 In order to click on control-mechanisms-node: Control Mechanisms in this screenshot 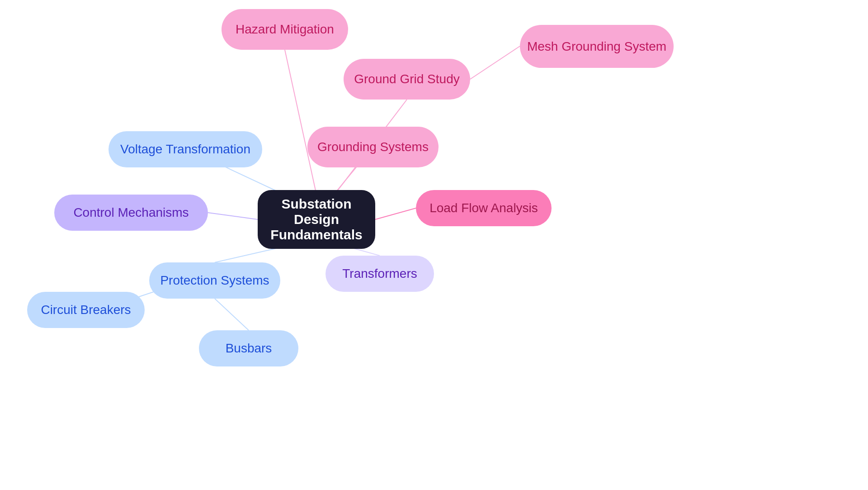, I will do `click(131, 213)`.